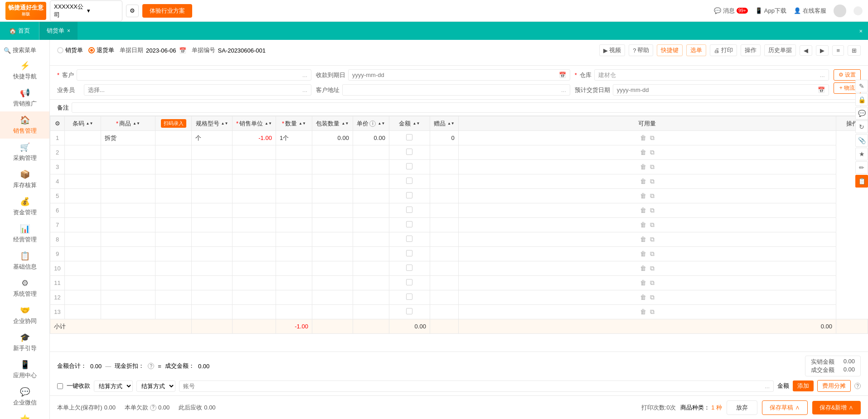 The image size is (868, 419). Describe the element at coordinates (862, 168) in the screenshot. I see `float-pencil-btn: ✏` at that location.